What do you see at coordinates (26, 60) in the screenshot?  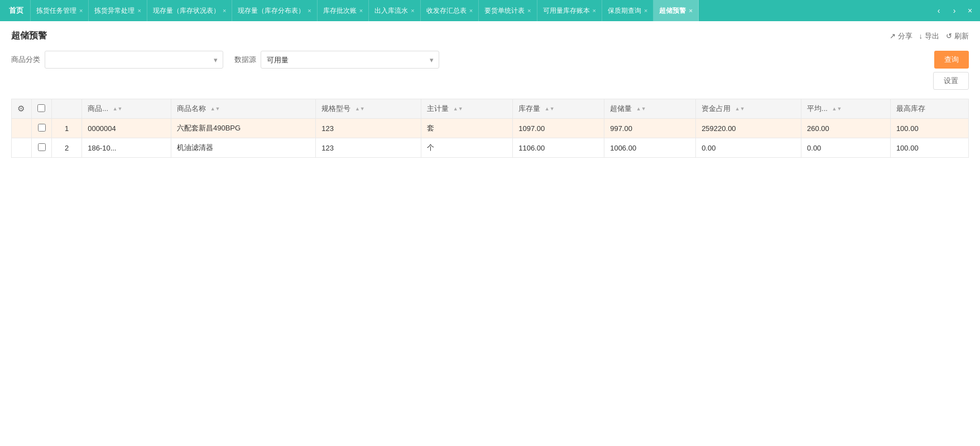 I see `category-label: 商品分类` at bounding box center [26, 60].